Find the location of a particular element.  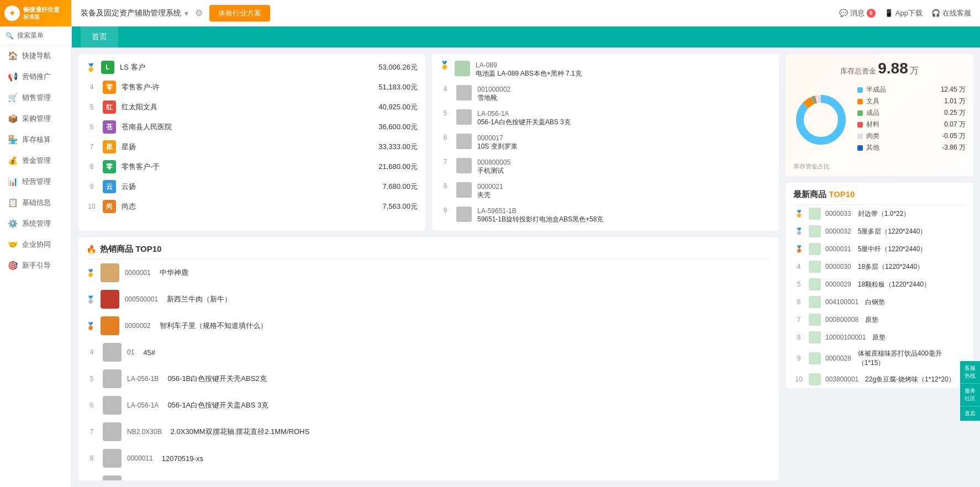

newest-name: 5厘中纤（1220*2440） is located at coordinates (893, 250).